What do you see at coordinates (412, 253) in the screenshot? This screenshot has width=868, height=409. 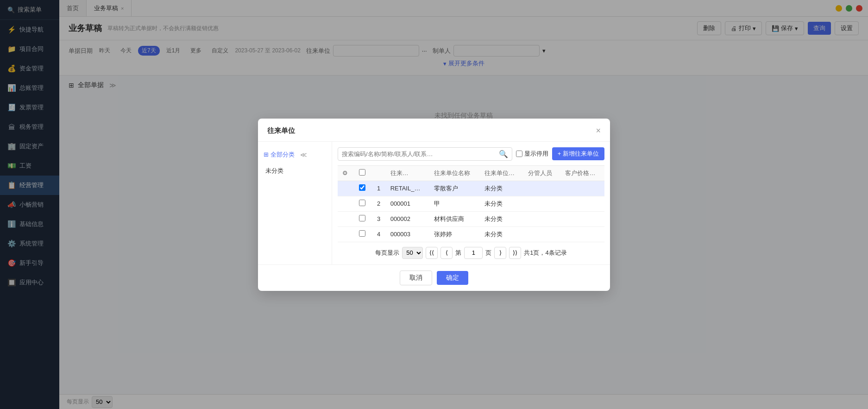 I see `per-page-select: 50` at bounding box center [412, 253].